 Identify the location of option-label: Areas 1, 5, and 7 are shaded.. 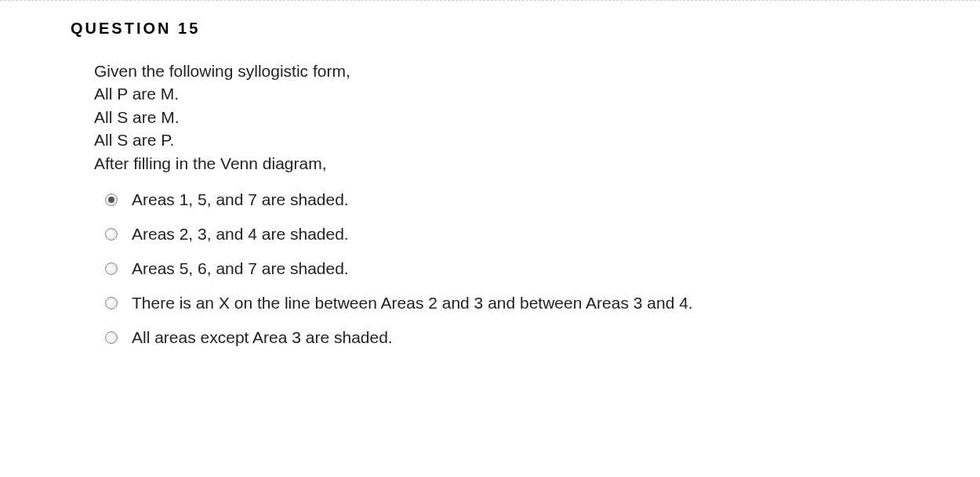
(240, 200).